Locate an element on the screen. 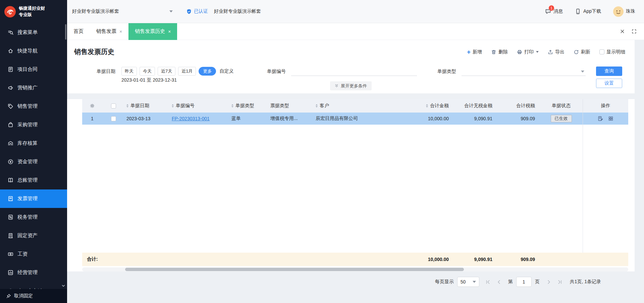  sidebar-item-tax: 税务管理 is located at coordinates (34, 217).